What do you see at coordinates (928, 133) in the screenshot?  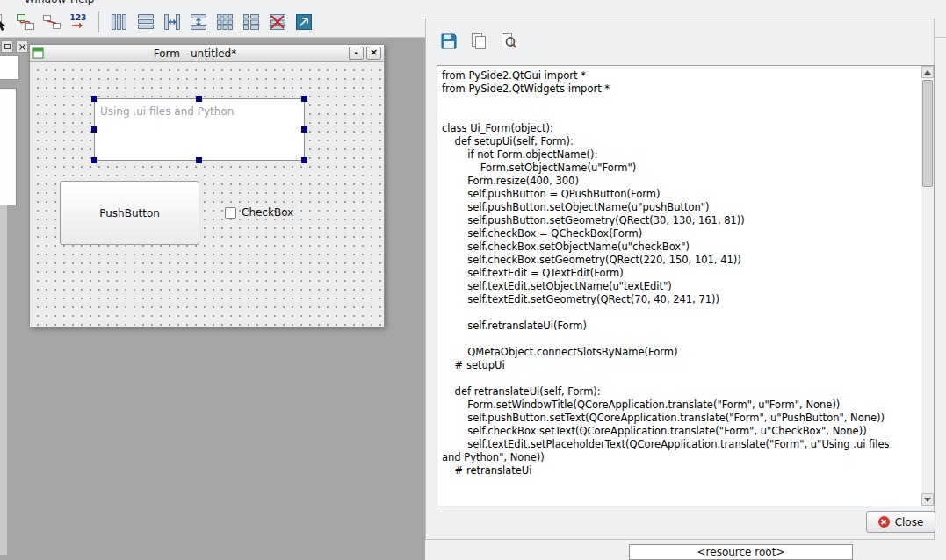 I see `scrollbar-thumb` at bounding box center [928, 133].